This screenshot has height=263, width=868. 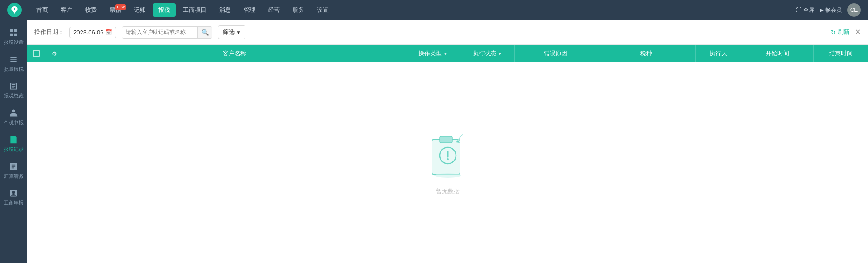 What do you see at coordinates (225, 10) in the screenshot?
I see `nav-message: 消息` at bounding box center [225, 10].